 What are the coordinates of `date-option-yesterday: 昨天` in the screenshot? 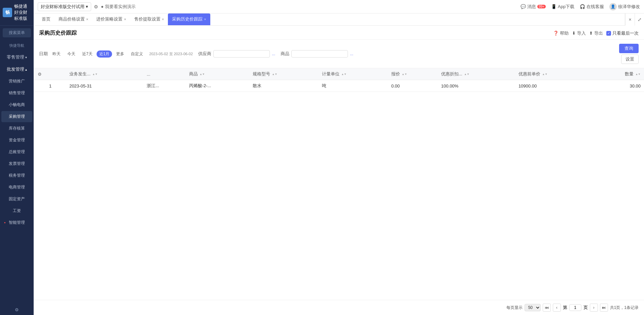 It's located at (57, 54).